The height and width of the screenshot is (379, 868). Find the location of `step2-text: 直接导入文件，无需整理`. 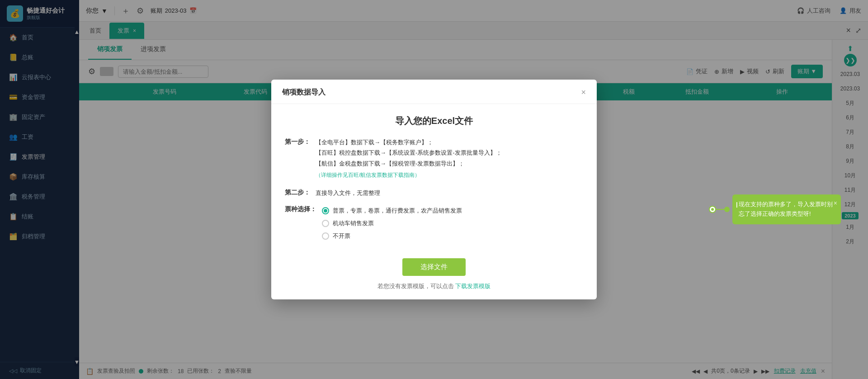

step2-text: 直接导入文件，无需整理 is located at coordinates (348, 193).